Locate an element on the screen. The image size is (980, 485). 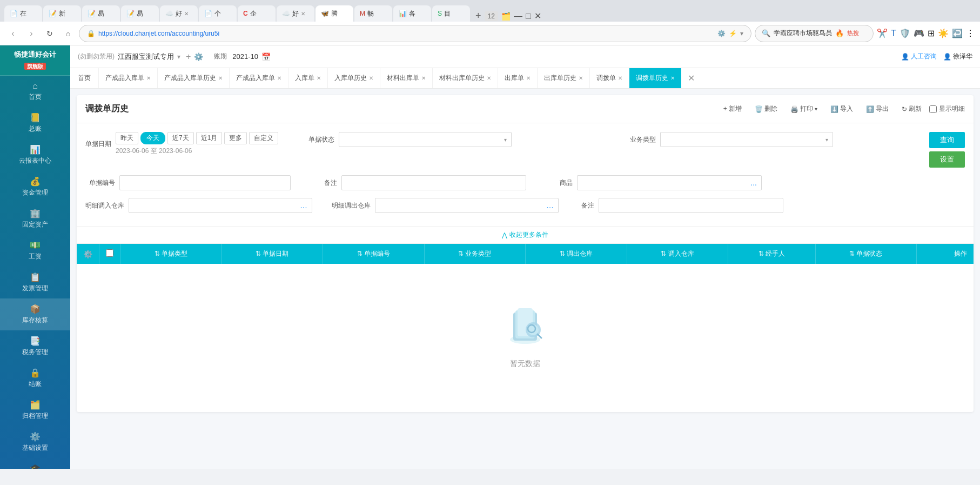
browser-tab: S目 is located at coordinates (451, 14).